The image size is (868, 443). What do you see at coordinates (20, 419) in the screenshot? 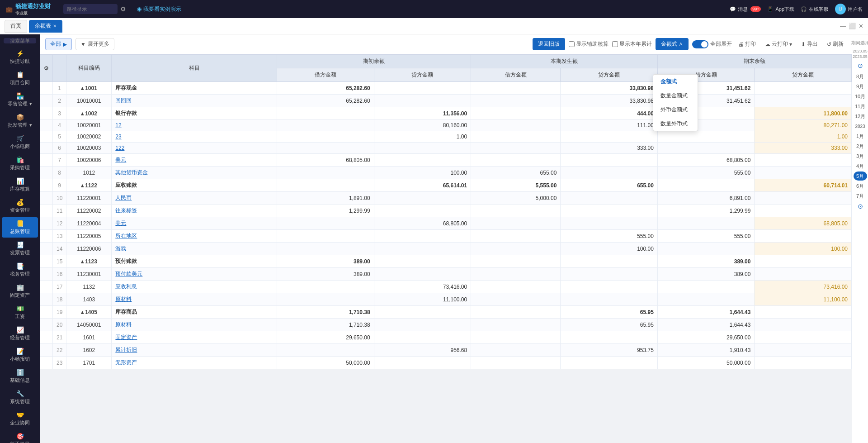
I see `sidebar-item-cooperation: 🤝 企业协同` at bounding box center [20, 419].